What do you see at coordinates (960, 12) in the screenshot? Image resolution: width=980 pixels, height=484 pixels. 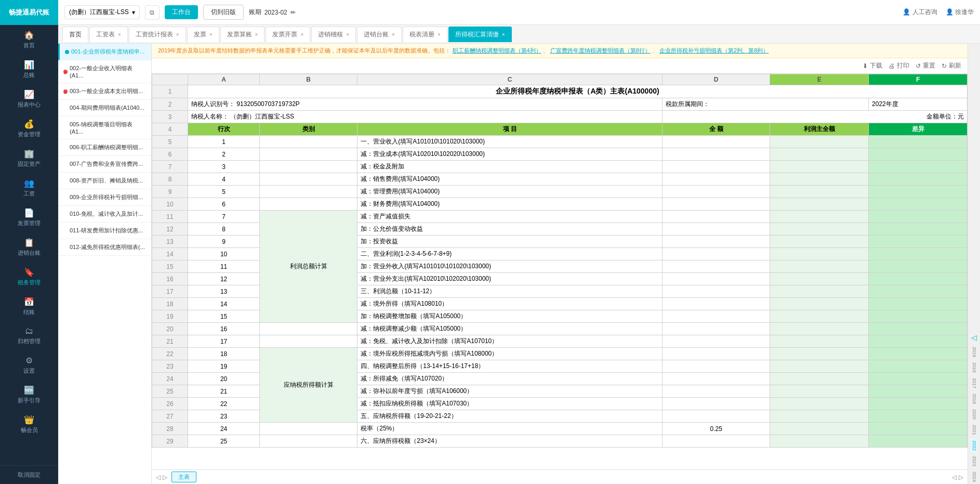 I see `user-avatar: 👤 徐逢华` at bounding box center [960, 12].